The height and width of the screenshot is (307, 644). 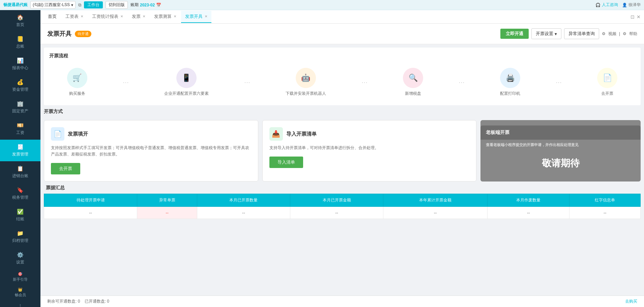 I want to click on window-restore-icon: ⊡, so click(x=633, y=17).